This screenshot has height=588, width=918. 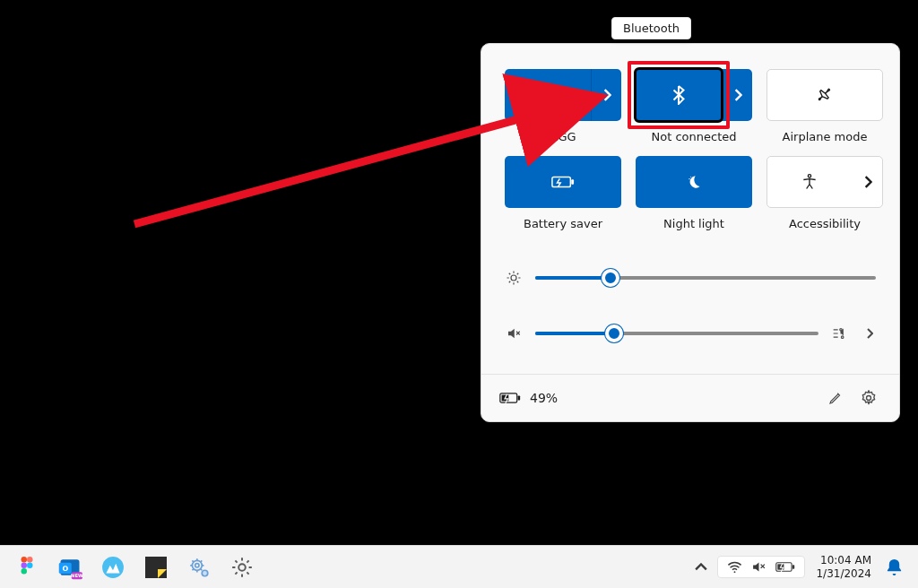 What do you see at coordinates (563, 194) in the screenshot?
I see `battery-saver-tile-wrap: Battery saver` at bounding box center [563, 194].